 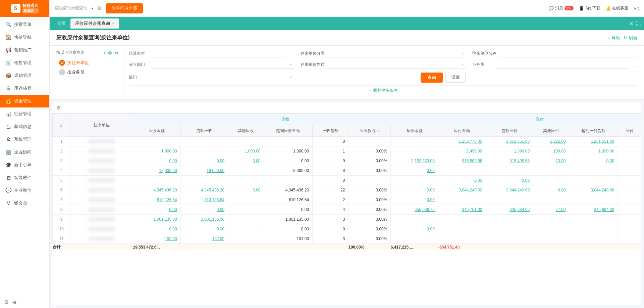 I want to click on header: 应收应付余额查询 ▾ ⚙ 体验行业方案 💬 消息 99+ 📱 App下载 🔔 在…, so click(x=347, y=8).